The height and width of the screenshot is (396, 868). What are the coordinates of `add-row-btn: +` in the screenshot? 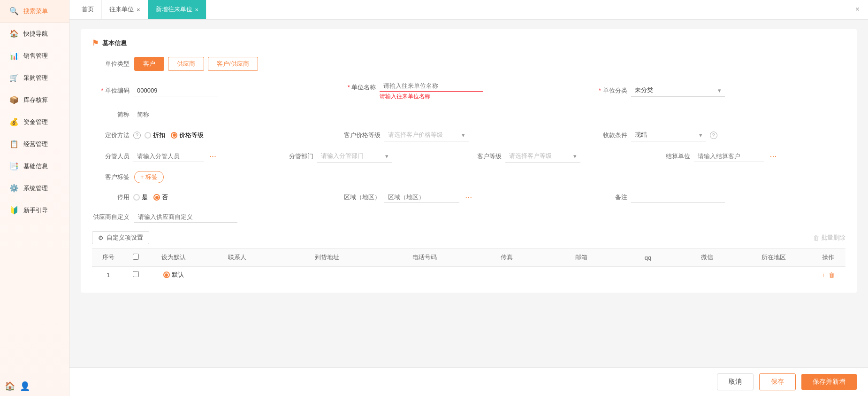 It's located at (823, 275).